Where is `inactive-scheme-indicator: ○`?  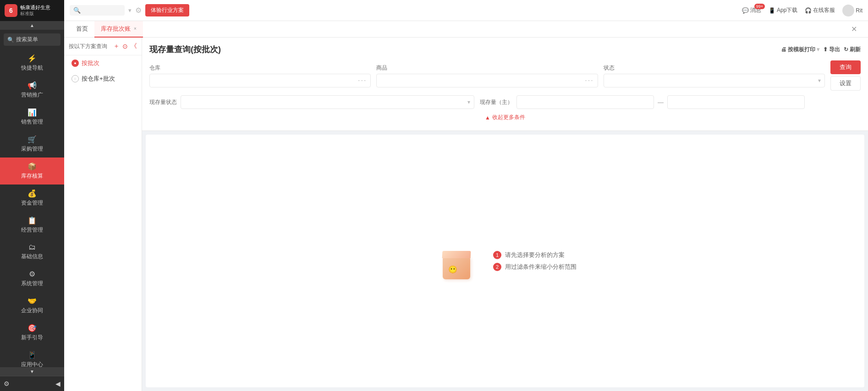 inactive-scheme-indicator: ○ is located at coordinates (75, 79).